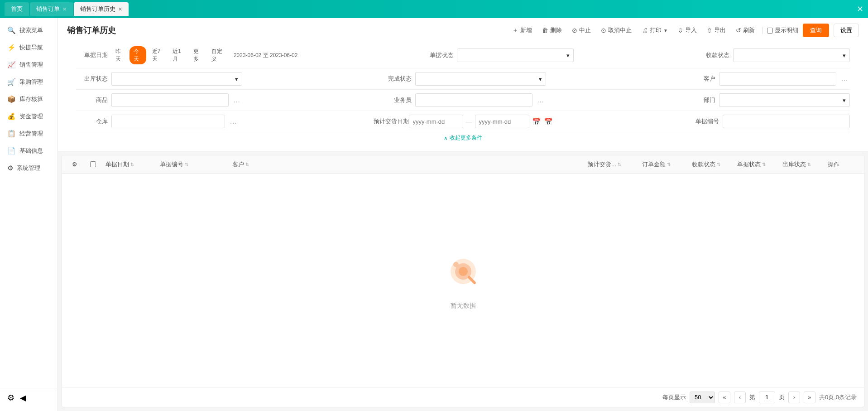 Image resolution: width=868 pixels, height=411 pixels. Describe the element at coordinates (767, 397) in the screenshot. I see `page-number-input` at that location.